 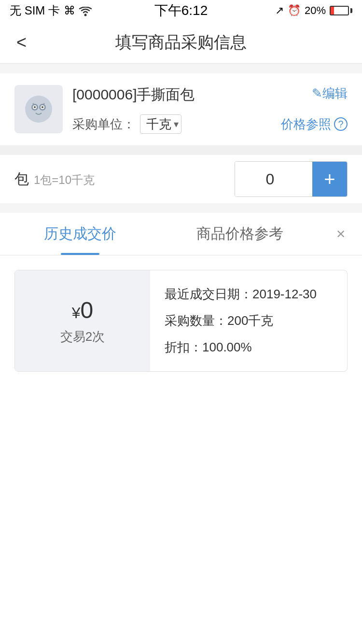 I want to click on sim-status: 无 SIM 卡, so click(x=35, y=11).